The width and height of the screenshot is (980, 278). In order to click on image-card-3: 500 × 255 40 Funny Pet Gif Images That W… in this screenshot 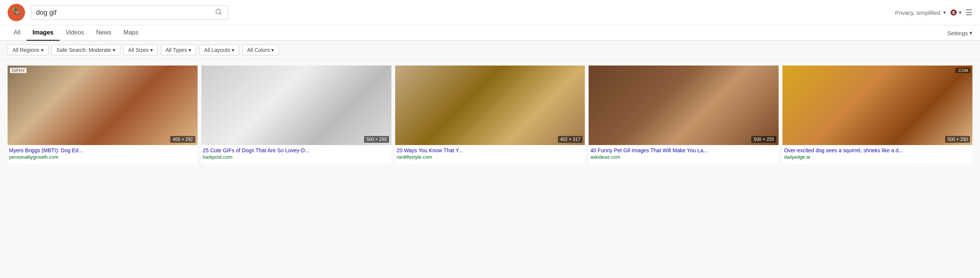, I will do `click(684, 115)`.